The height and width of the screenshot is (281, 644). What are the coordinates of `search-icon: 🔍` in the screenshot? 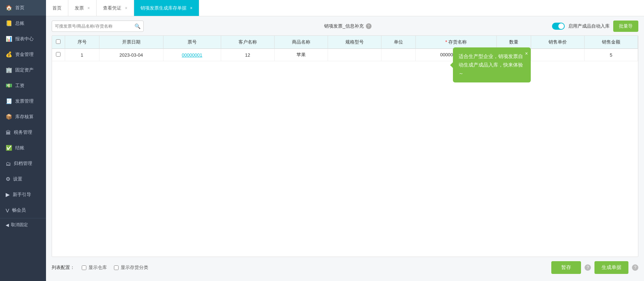 It's located at (137, 26).